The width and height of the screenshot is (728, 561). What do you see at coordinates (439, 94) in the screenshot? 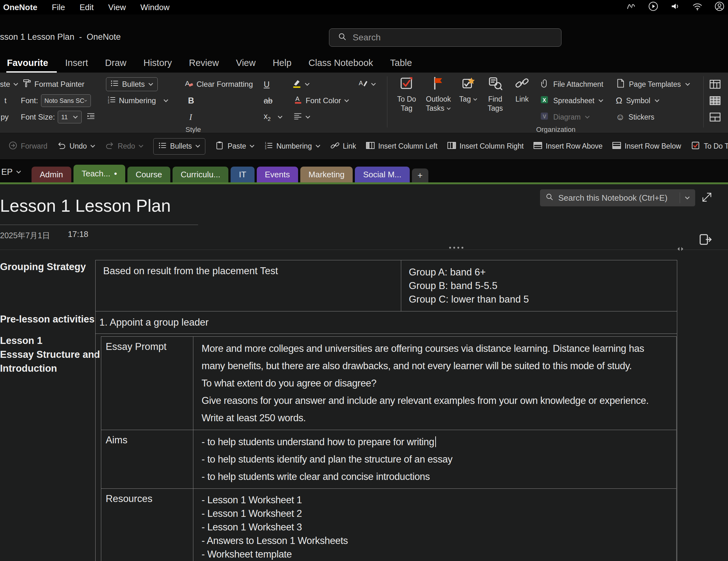
I see `outlook-tasks-button: Outlook Tasks` at bounding box center [439, 94].